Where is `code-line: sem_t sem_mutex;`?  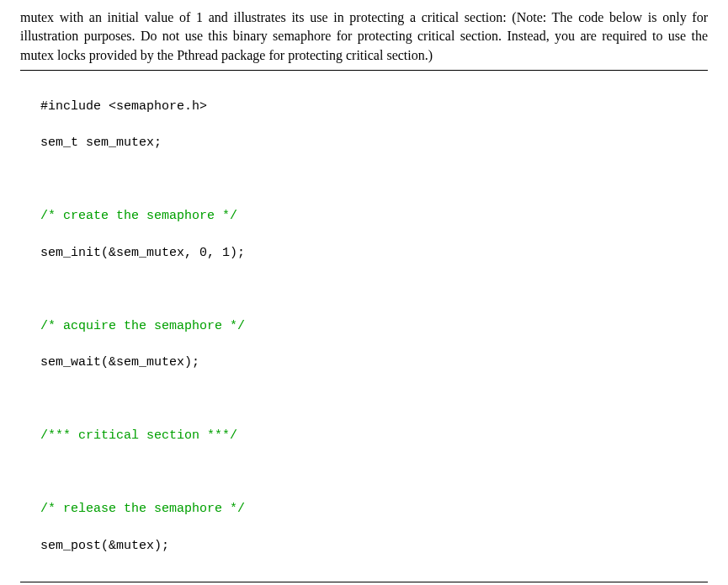 code-line: sem_t sem_mutex; is located at coordinates (374, 143).